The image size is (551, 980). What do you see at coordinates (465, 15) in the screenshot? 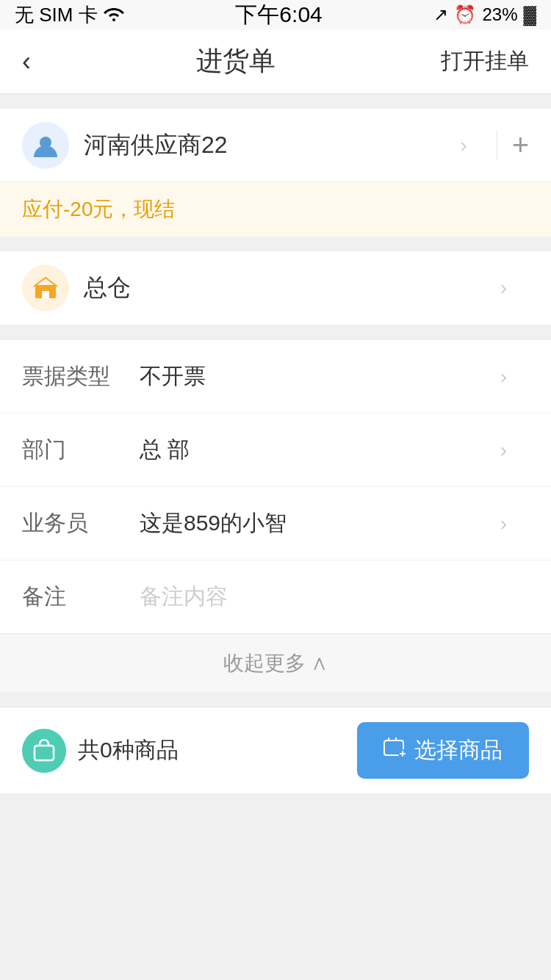
I see `alarm-icon: ⏰` at bounding box center [465, 15].